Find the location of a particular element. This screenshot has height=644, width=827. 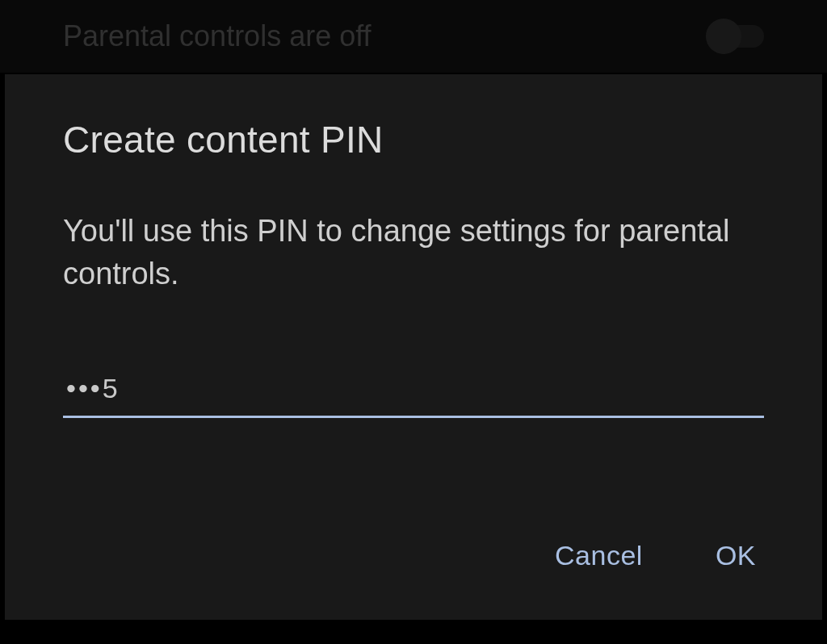

dialog-actions: Cancel OK is located at coordinates (414, 563).